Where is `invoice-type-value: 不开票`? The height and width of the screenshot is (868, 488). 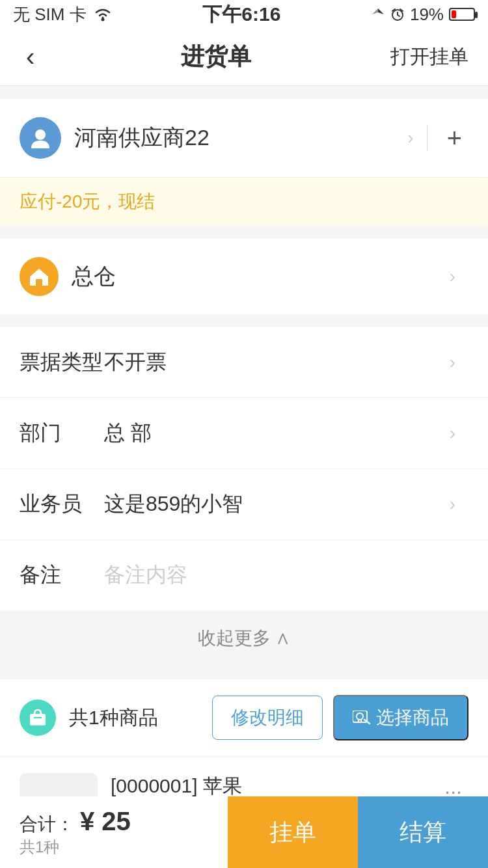
invoice-type-value: 不开票 is located at coordinates (277, 362).